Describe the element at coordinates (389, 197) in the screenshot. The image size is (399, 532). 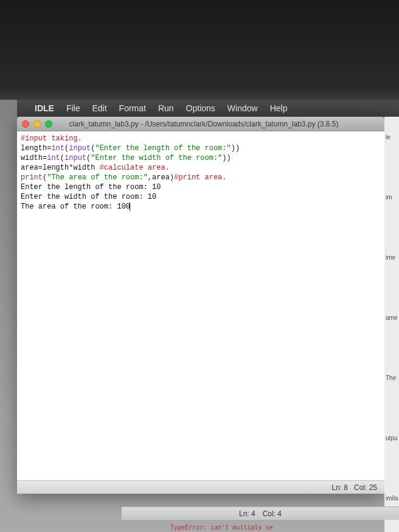
I see `bg-text-fragment: im` at that location.